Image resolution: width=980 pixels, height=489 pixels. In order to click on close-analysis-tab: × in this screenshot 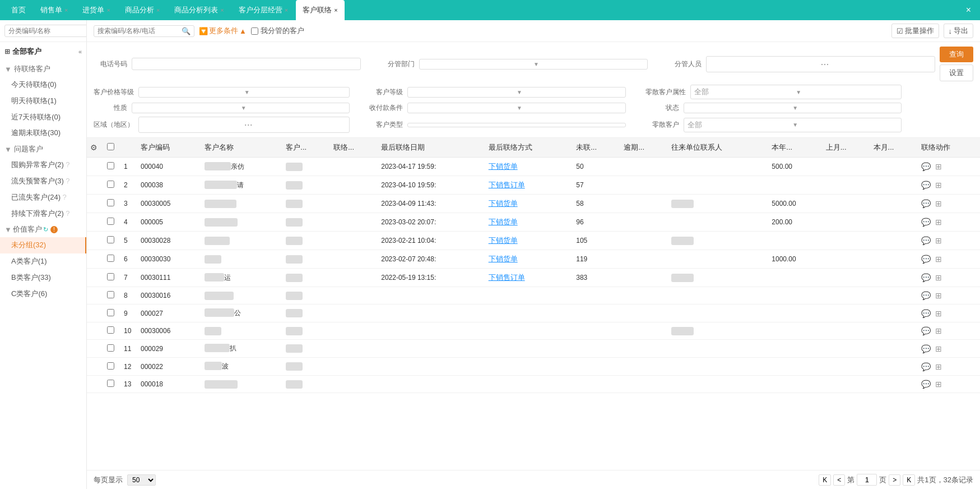, I will do `click(158, 10)`.